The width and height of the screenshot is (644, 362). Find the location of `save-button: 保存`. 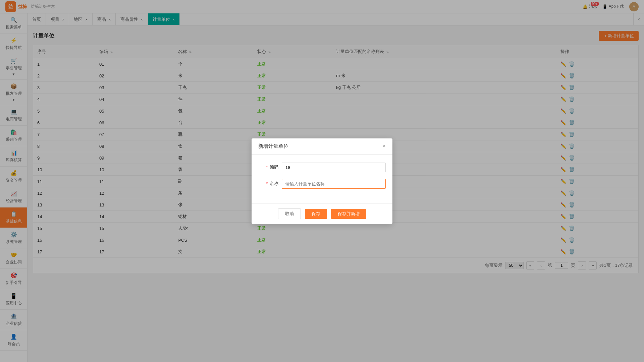

save-button: 保存 is located at coordinates (316, 214).